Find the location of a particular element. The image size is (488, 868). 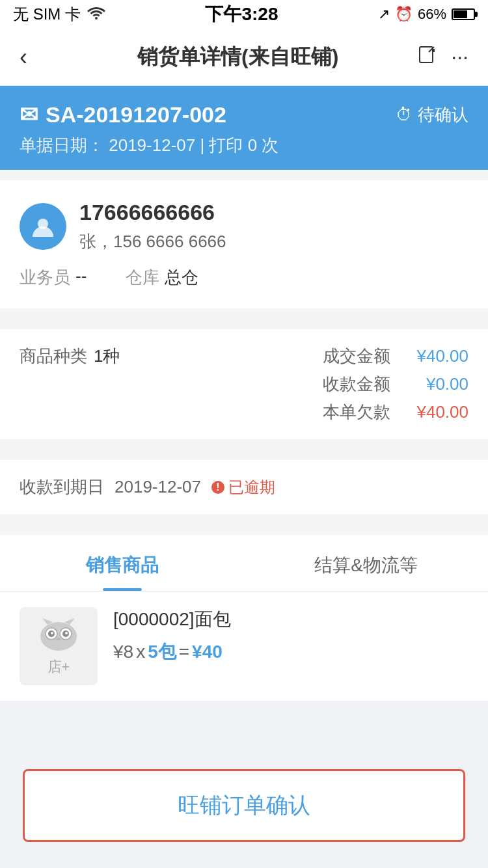

sales-label: 业务员 is located at coordinates (45, 277).